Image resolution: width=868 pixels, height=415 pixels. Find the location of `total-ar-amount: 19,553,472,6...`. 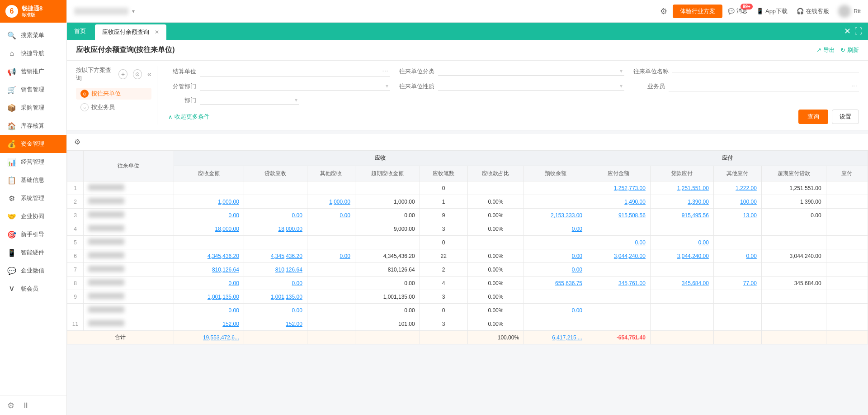

total-ar-amount: 19,553,472,6... is located at coordinates (209, 338).